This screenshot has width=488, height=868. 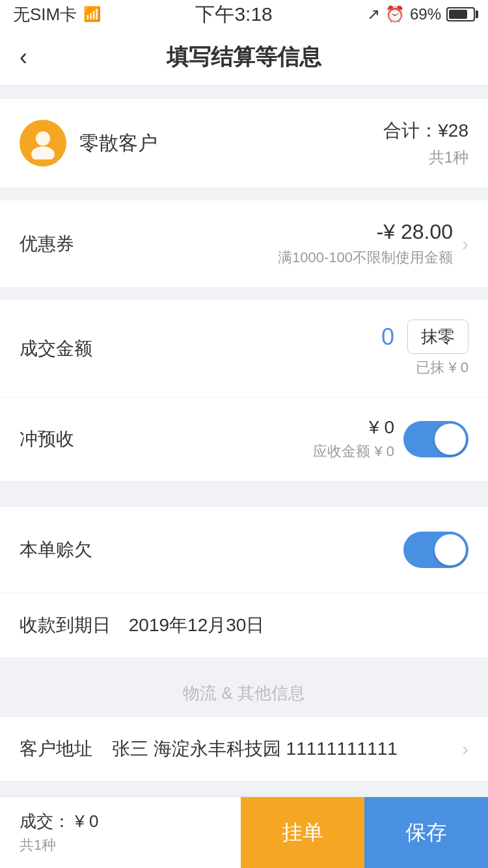 I want to click on customer-right: 合计：¥28 共1种, so click(x=426, y=143).